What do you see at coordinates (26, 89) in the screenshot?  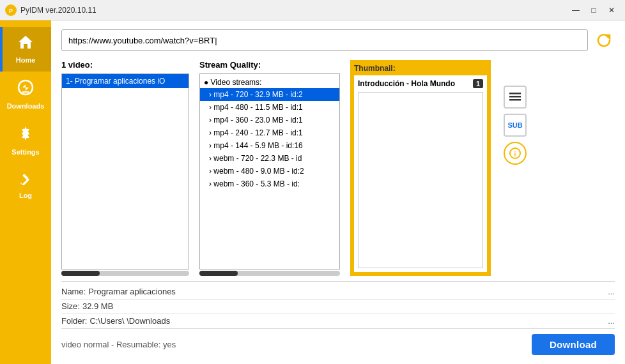 I see `downloads-icon` at bounding box center [26, 89].